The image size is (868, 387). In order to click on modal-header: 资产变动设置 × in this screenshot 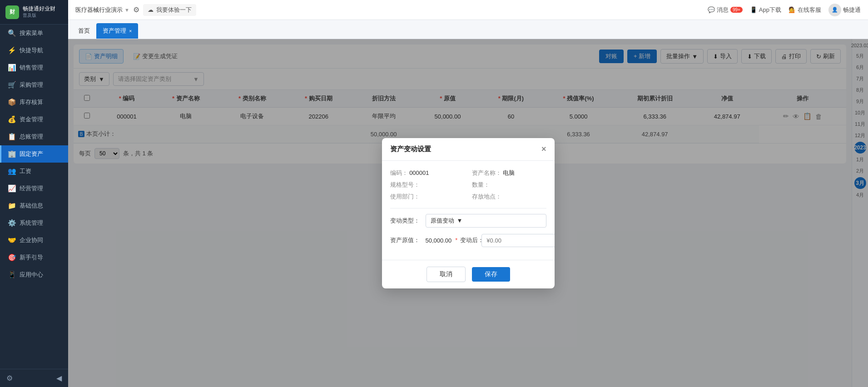, I will do `click(468, 149)`.